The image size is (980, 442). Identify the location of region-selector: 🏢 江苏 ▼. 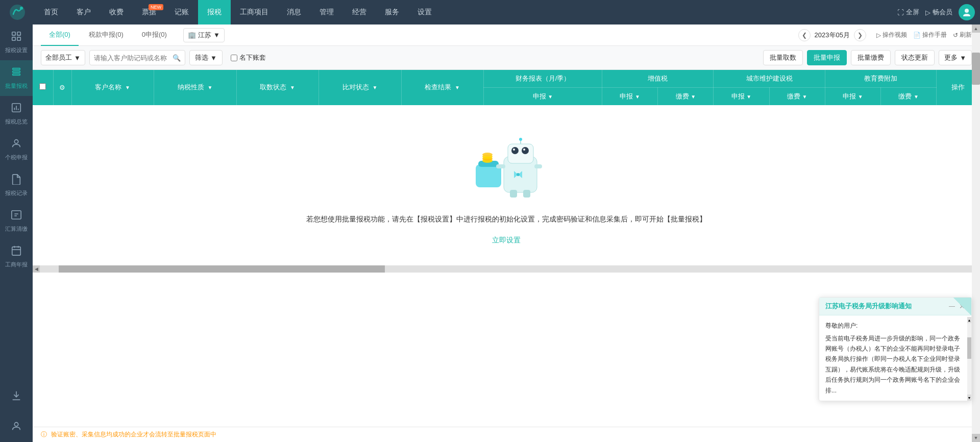
(204, 35).